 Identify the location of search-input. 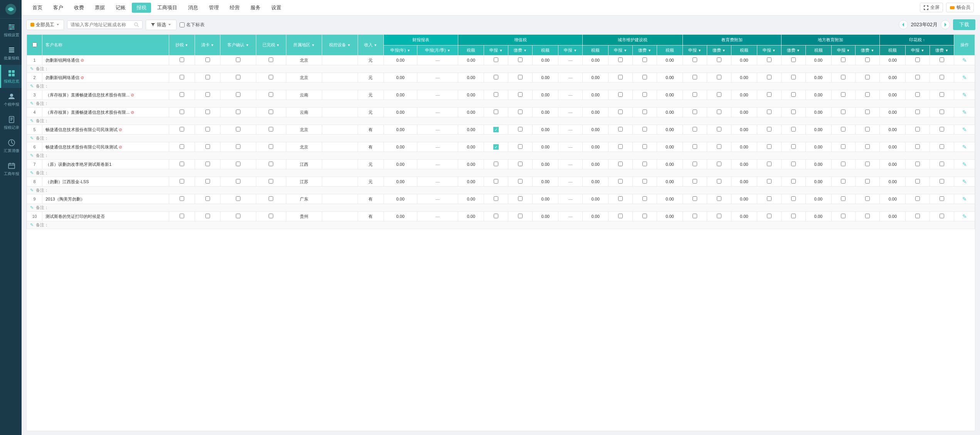
(101, 25).